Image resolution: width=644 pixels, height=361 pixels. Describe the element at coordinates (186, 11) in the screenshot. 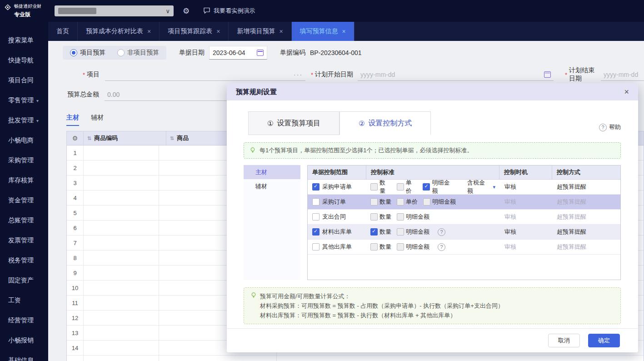

I see `gear-icon: ⚙` at that location.